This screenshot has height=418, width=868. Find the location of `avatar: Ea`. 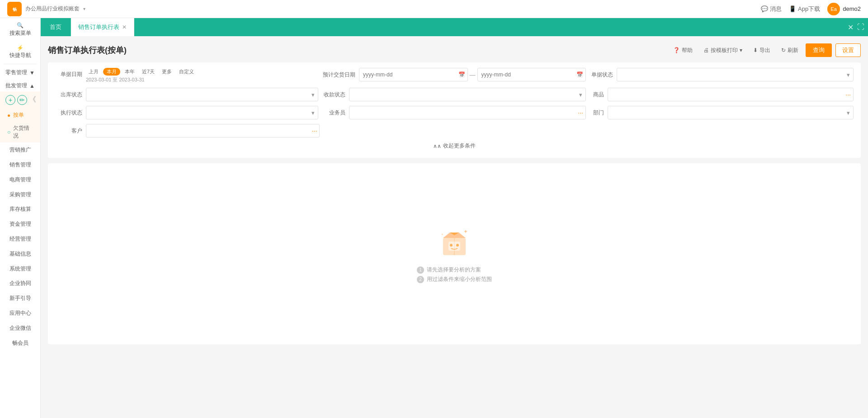

avatar: Ea is located at coordinates (834, 9).